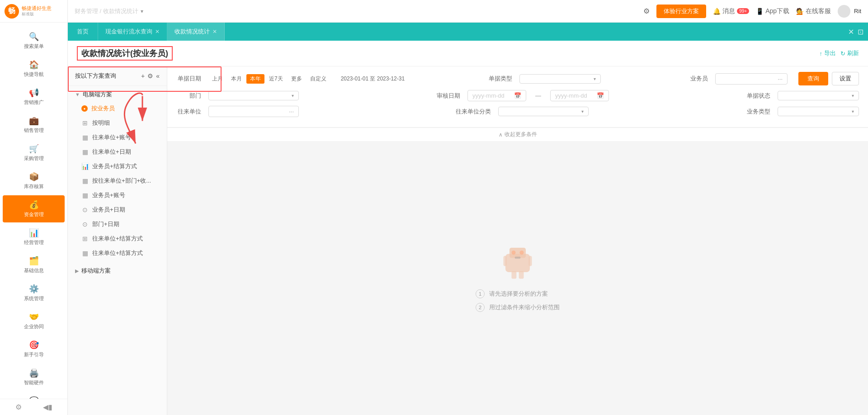 The height and width of the screenshot is (415, 868). I want to click on doc-status-label: 单据状态, so click(758, 96).